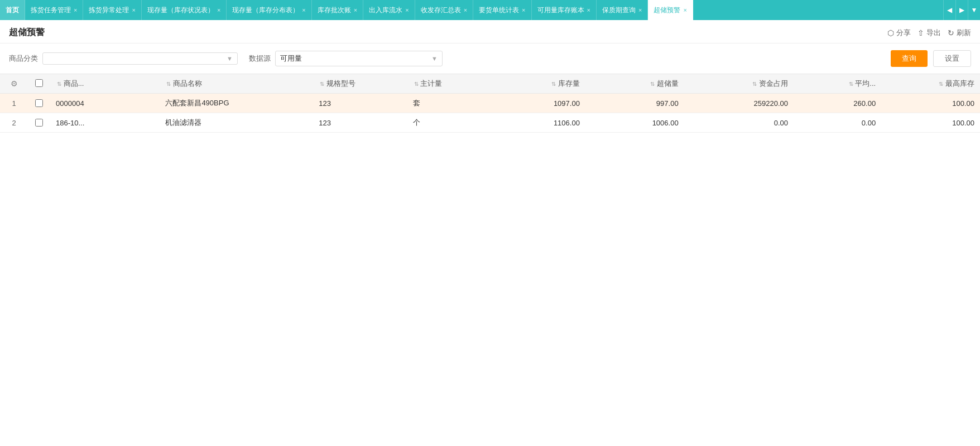 The image size is (980, 446). What do you see at coordinates (536, 104) in the screenshot?
I see `row-stock-0: 1097.00` at bounding box center [536, 104].